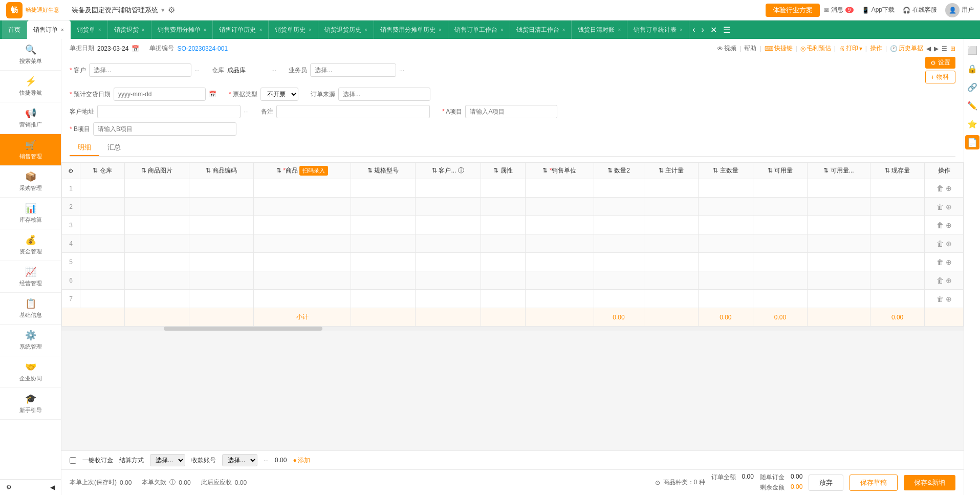  What do you see at coordinates (972, 87) in the screenshot?
I see `right-panel-icon-3: 🔗` at bounding box center [972, 87].